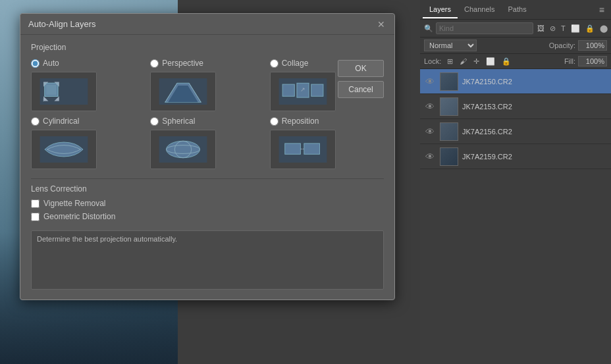  Describe the element at coordinates (430, 157) in the screenshot. I see `layer-visibility-icon-4: 👁` at that location.